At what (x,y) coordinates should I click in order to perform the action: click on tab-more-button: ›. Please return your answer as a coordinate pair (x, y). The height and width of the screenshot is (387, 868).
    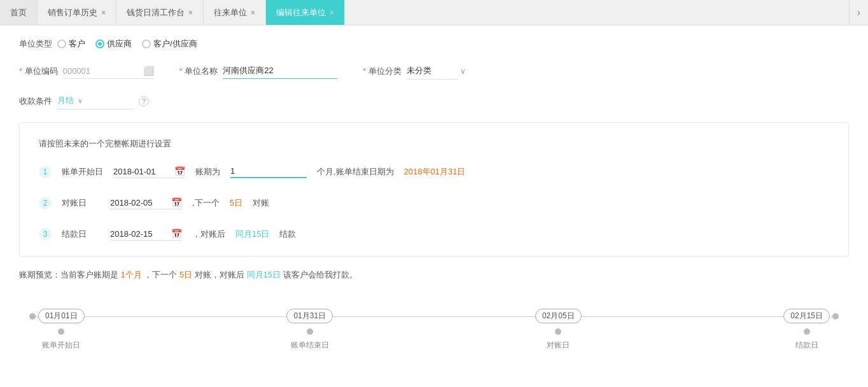
    Looking at the image, I should click on (858, 13).